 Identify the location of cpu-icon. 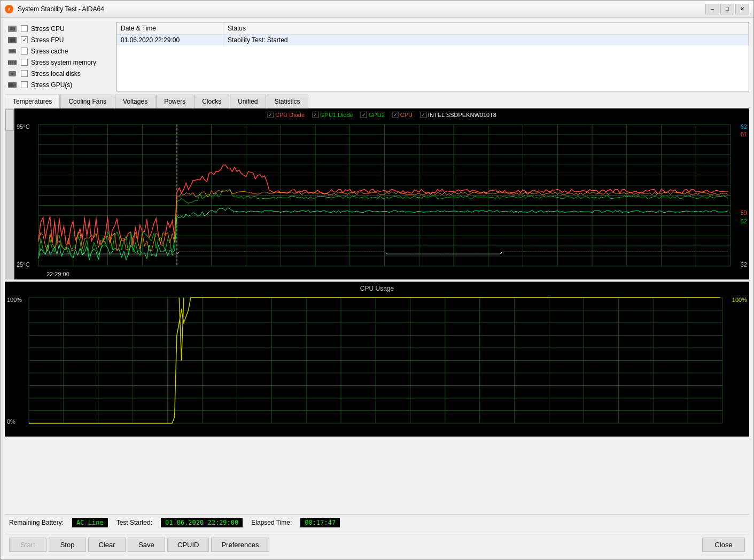
(12, 29).